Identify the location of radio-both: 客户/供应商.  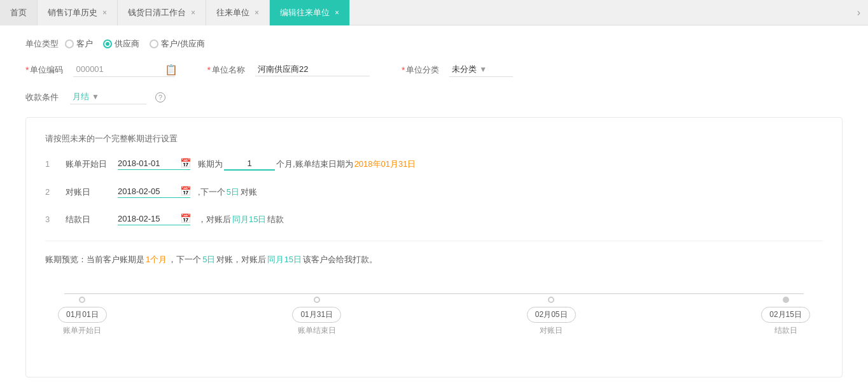
(177, 44).